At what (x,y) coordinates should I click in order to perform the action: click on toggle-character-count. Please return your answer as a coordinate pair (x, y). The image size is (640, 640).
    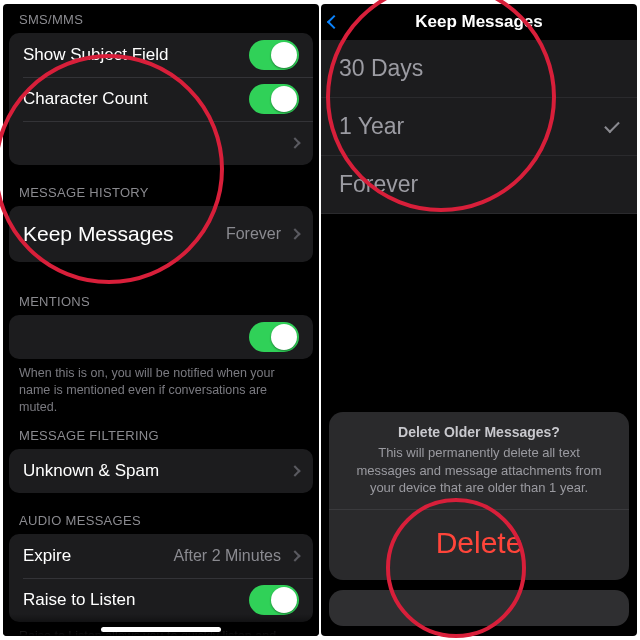
    Looking at the image, I should click on (274, 99).